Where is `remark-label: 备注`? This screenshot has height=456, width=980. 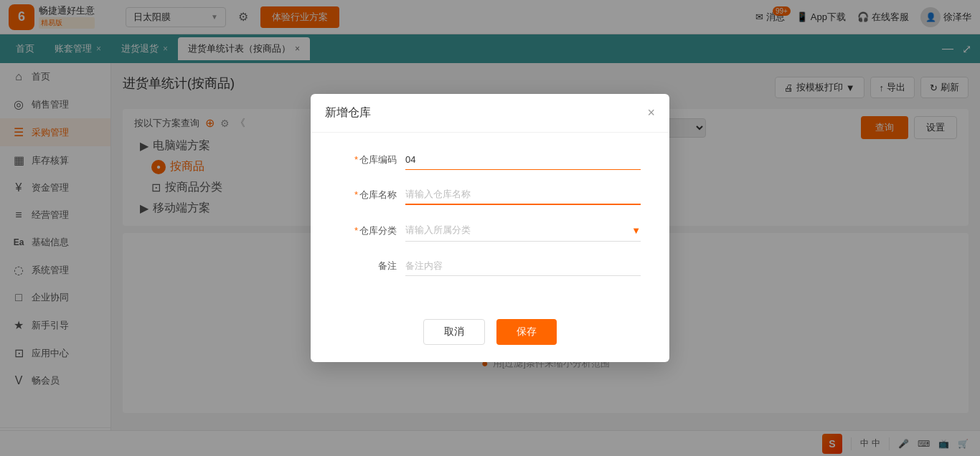
remark-label: 备注 is located at coordinates (368, 266).